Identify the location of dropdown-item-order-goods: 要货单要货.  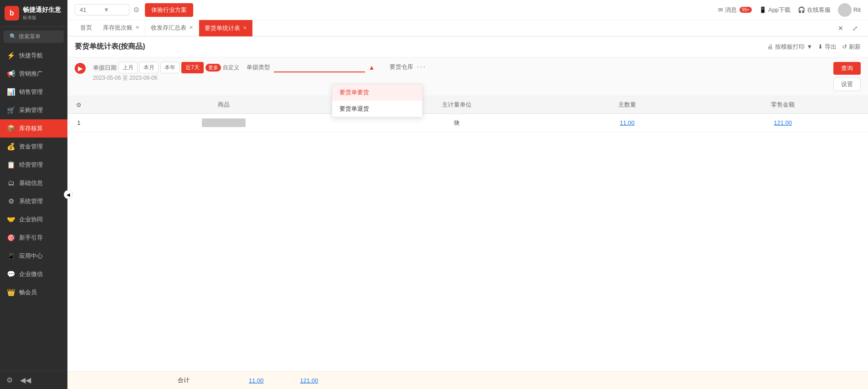
(377, 92).